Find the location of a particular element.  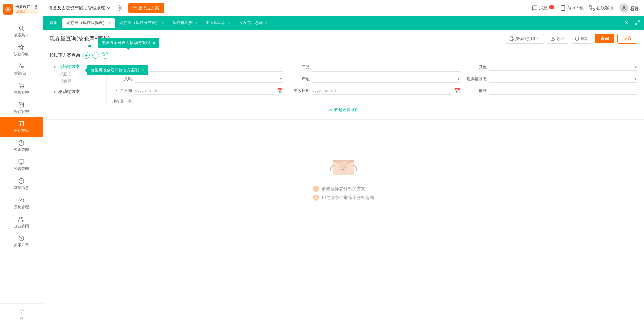

stock-main-max is located at coordinates (186, 101).